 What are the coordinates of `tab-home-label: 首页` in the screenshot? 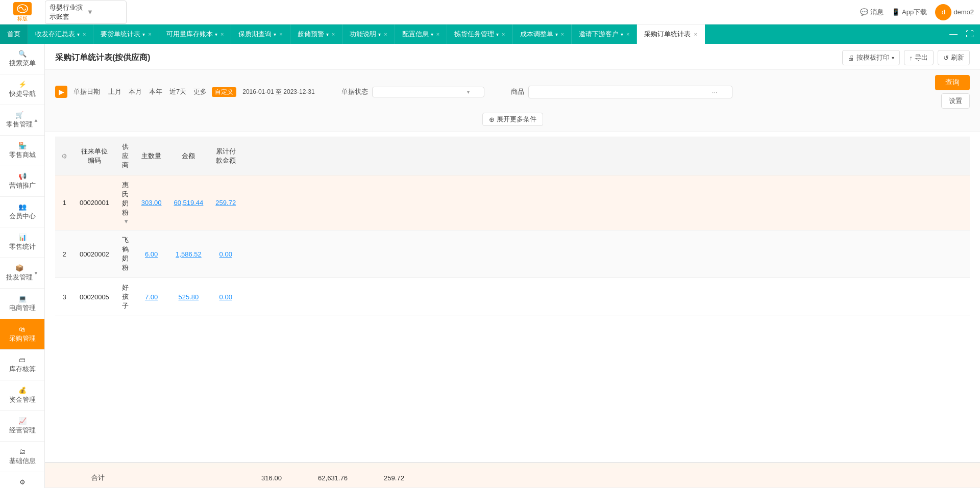 It's located at (14, 34).